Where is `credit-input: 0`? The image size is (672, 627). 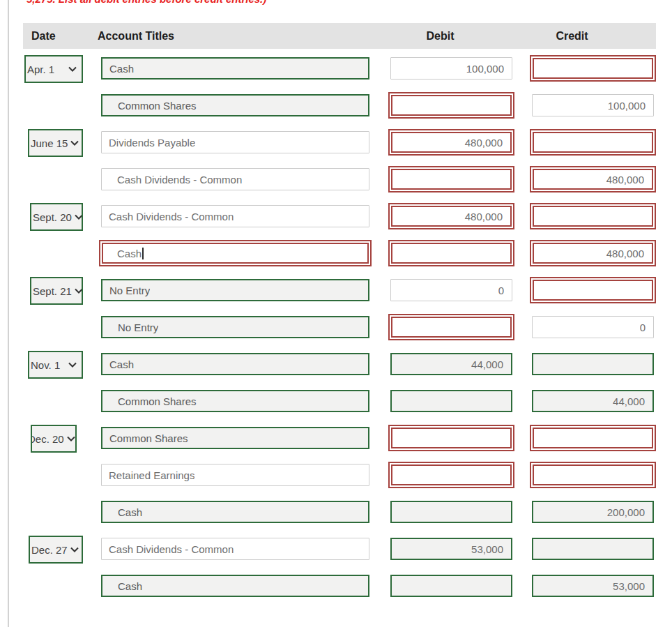
credit-input: 0 is located at coordinates (593, 327).